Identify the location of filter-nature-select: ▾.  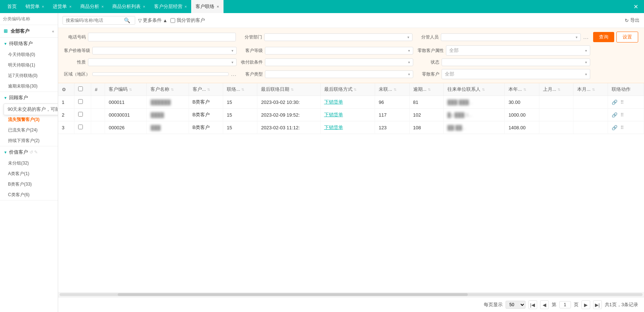
(162, 62).